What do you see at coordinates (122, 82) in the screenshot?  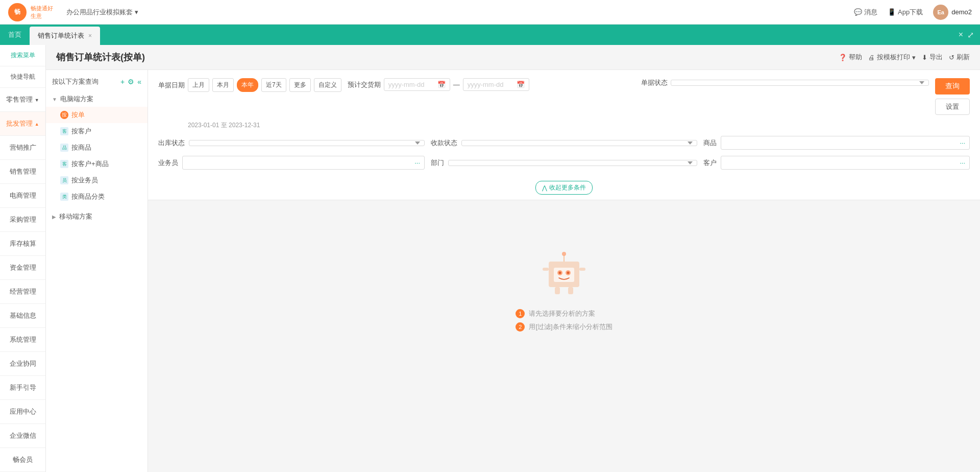 I see `scheme-add-icon: +` at bounding box center [122, 82].